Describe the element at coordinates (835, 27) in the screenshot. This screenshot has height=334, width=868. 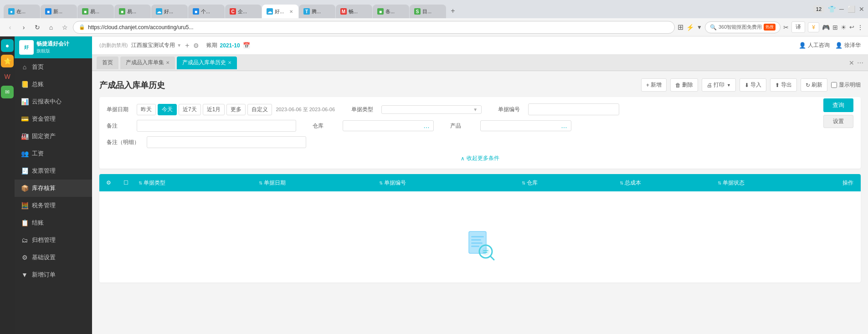
I see `apps-icon: ⊞` at that location.